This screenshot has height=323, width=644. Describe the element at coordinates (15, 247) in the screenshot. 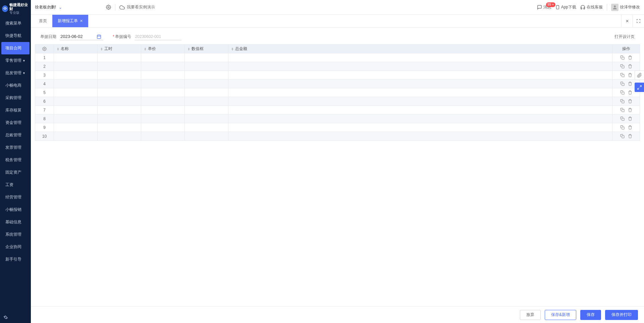

I see `sidebar-item-18: 企业协同` at that location.